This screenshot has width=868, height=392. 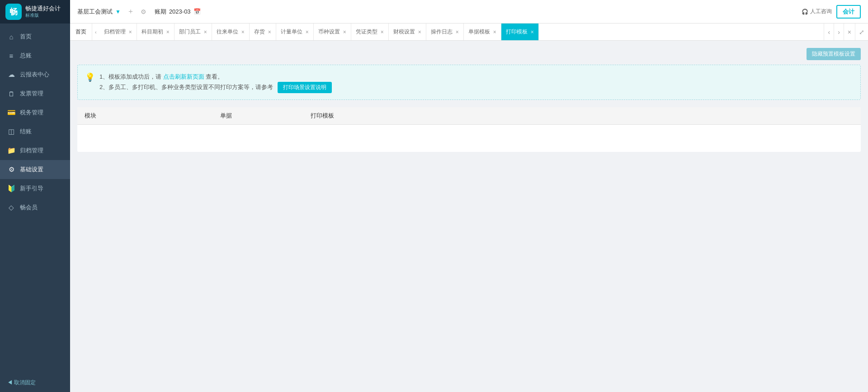 I want to click on col-template: 打印模板, so click(x=582, y=116).